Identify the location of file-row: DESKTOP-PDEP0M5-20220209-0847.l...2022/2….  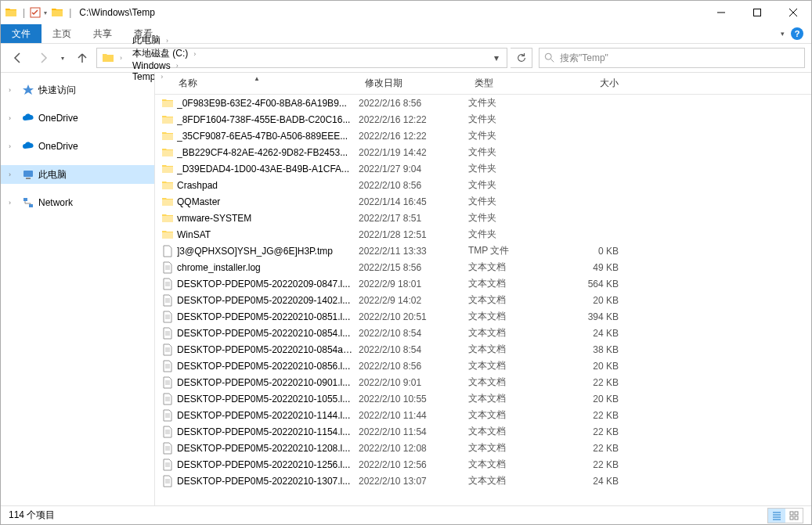
(483, 283).